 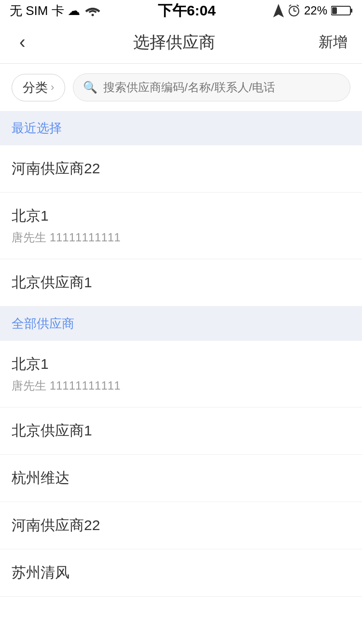 What do you see at coordinates (35, 88) in the screenshot?
I see `category-label: 分类` at bounding box center [35, 88].